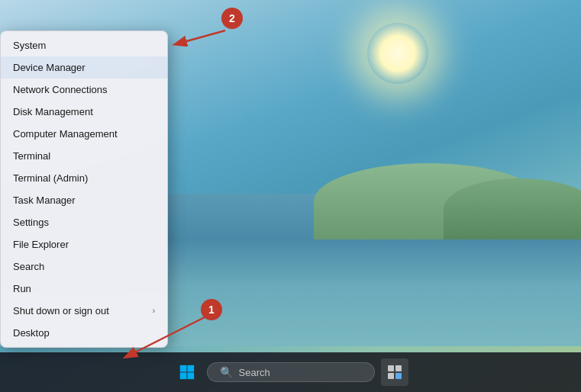  What do you see at coordinates (84, 111) in the screenshot?
I see `menu-item-disk-management: Disk Management` at bounding box center [84, 111].